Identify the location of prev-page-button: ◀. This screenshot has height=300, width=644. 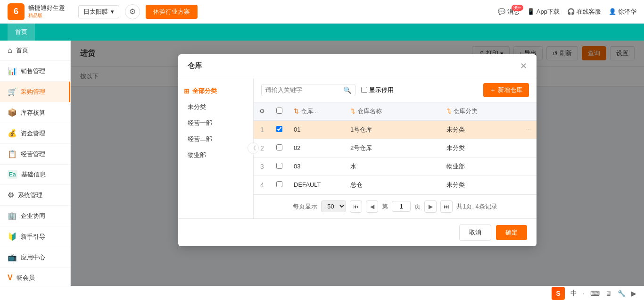
(372, 207).